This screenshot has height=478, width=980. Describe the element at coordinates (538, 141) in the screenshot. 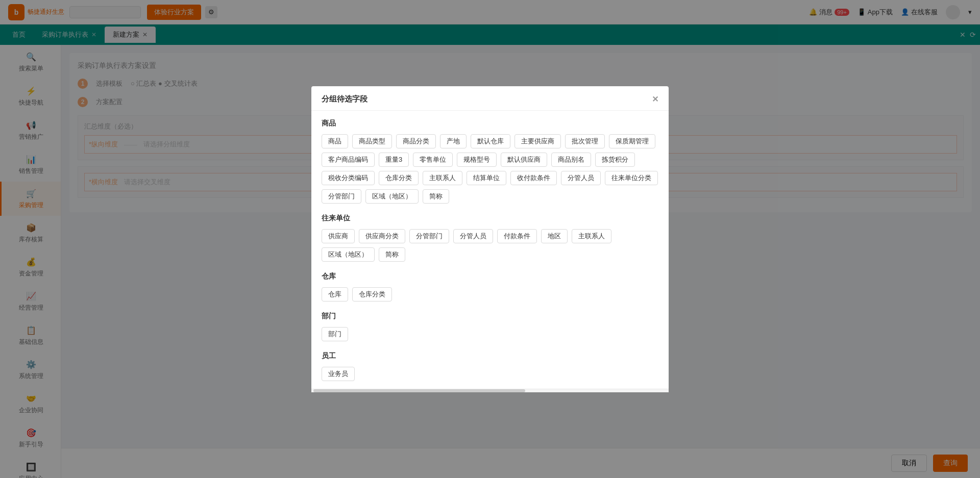

I see `field-tag: 主要供应商` at that location.